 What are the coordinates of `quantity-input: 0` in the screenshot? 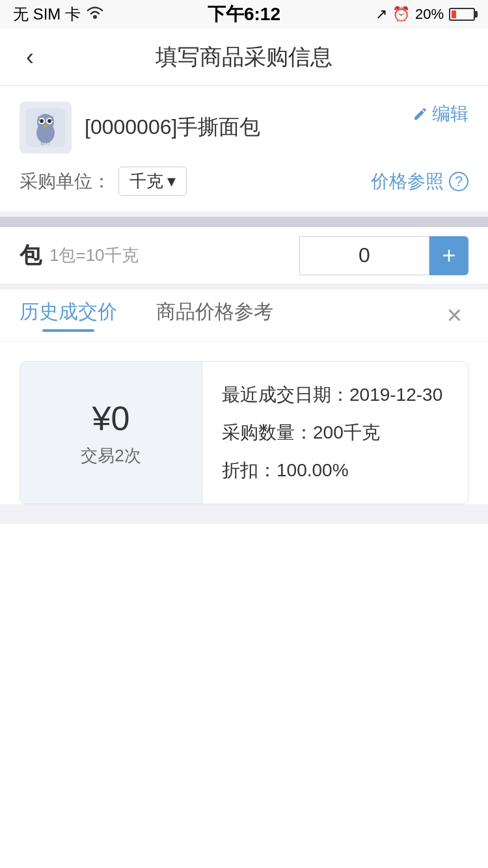 It's located at (364, 256).